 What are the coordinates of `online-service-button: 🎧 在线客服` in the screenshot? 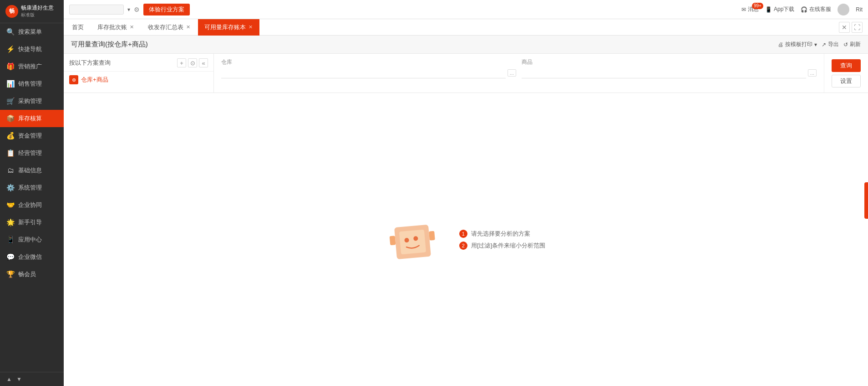 It's located at (816, 9).